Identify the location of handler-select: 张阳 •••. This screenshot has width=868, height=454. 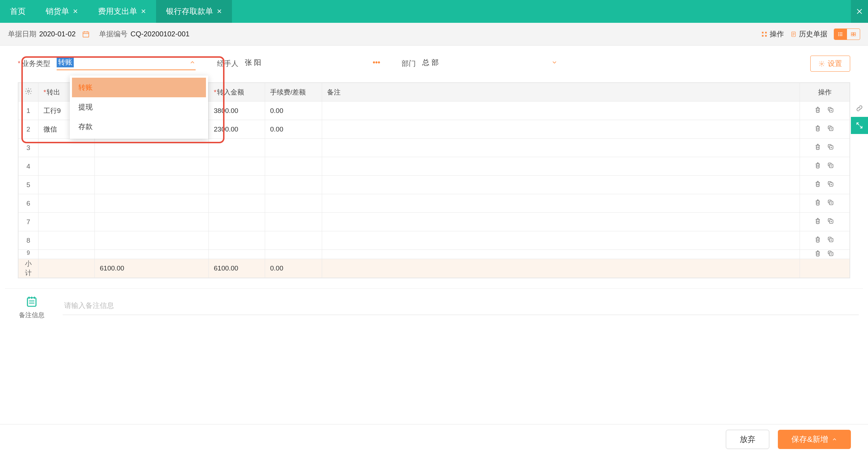
(312, 64).